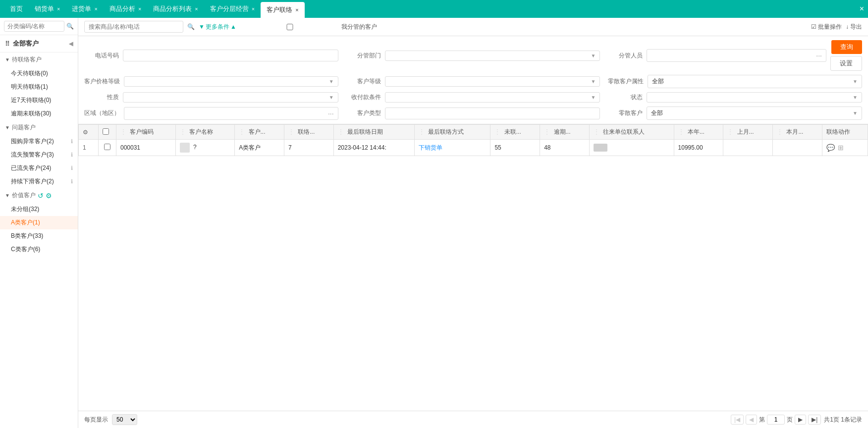  I want to click on row-actions: 💬 ⊞, so click(845, 148).